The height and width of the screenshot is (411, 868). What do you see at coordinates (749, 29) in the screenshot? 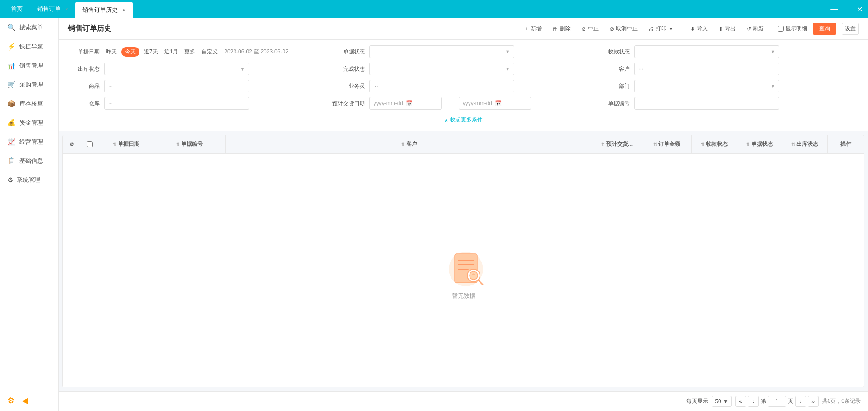
I see `refresh-icon: ↺` at bounding box center [749, 29].